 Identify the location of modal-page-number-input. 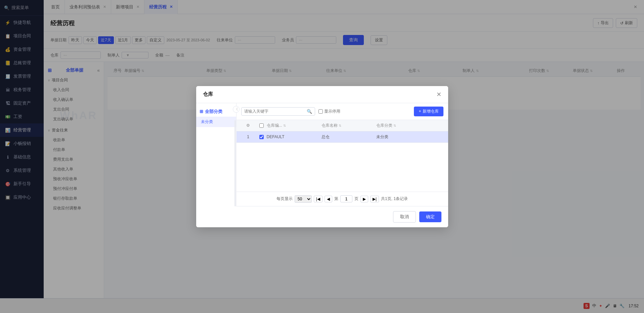
(346, 199).